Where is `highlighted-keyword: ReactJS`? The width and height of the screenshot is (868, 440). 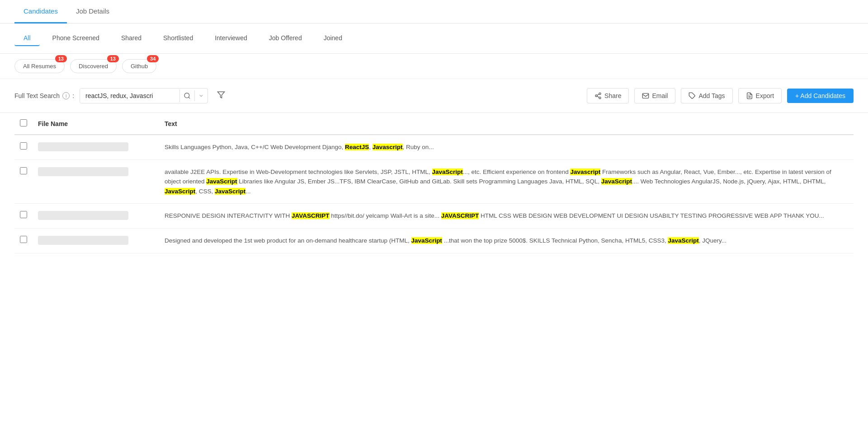
highlighted-keyword: ReactJS is located at coordinates (357, 147).